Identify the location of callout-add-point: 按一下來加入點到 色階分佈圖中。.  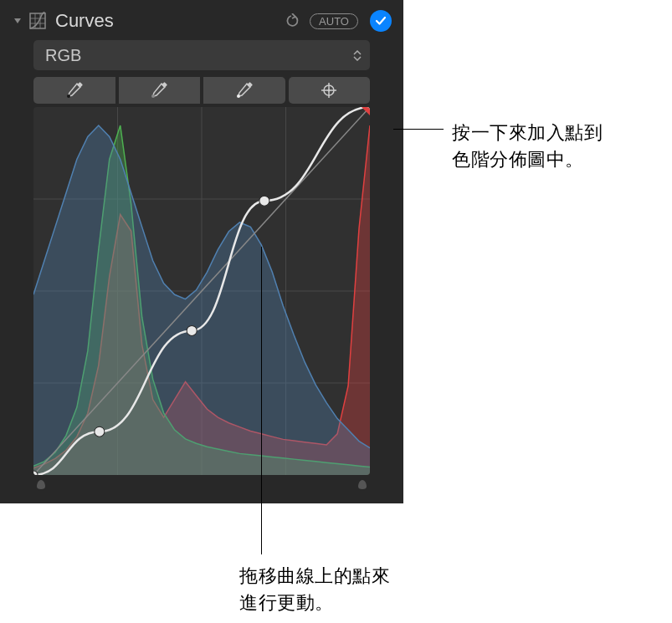
(527, 146).